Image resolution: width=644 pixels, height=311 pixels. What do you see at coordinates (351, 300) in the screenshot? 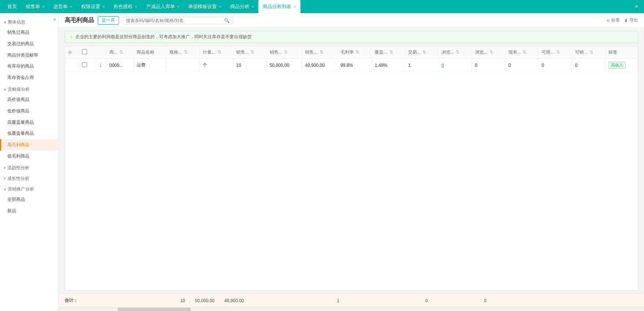
I see `footer-total: 合计： 10 50,000.00 49,900.00 1 0 0` at bounding box center [351, 300].